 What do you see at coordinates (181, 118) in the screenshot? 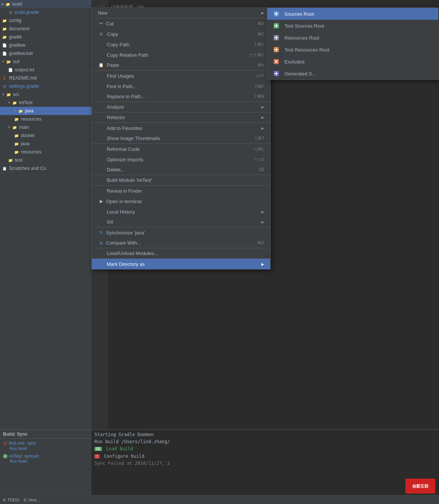
I see `menu-item-refactor: Refactor ▶` at bounding box center [181, 118].